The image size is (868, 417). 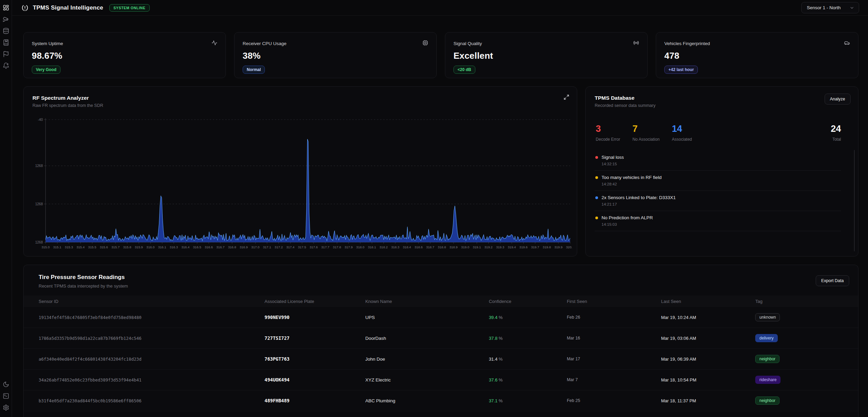 What do you see at coordinates (6, 66) in the screenshot?
I see `sidebar-item-bellplus` at bounding box center [6, 66].